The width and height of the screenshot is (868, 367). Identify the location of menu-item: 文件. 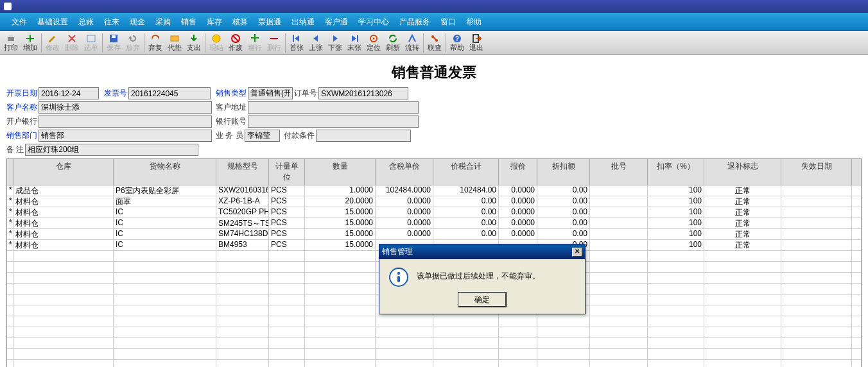
(19, 22).